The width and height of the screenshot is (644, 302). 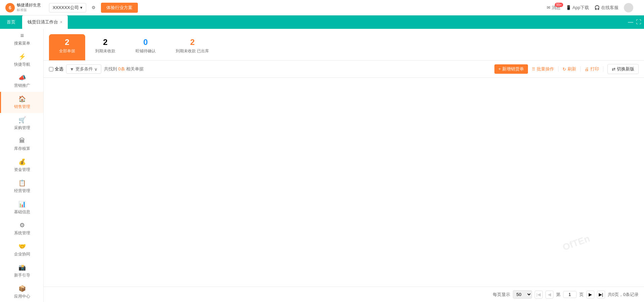 What do you see at coordinates (570, 294) in the screenshot?
I see `page-number-input` at bounding box center [570, 294].